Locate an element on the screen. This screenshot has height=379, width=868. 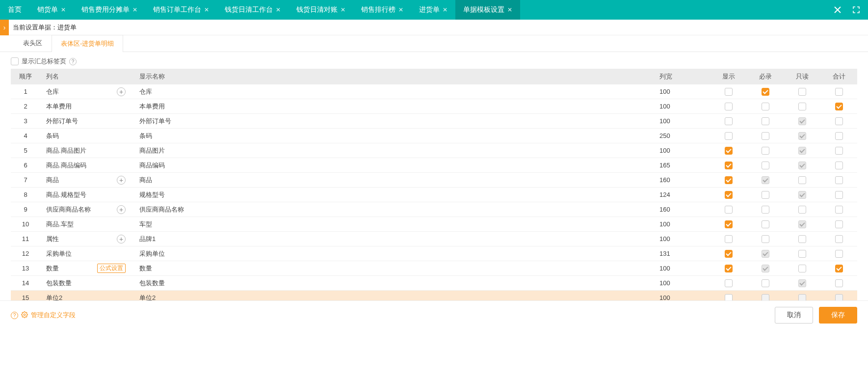
tab-7: 进货单✕ is located at coordinates (433, 10).